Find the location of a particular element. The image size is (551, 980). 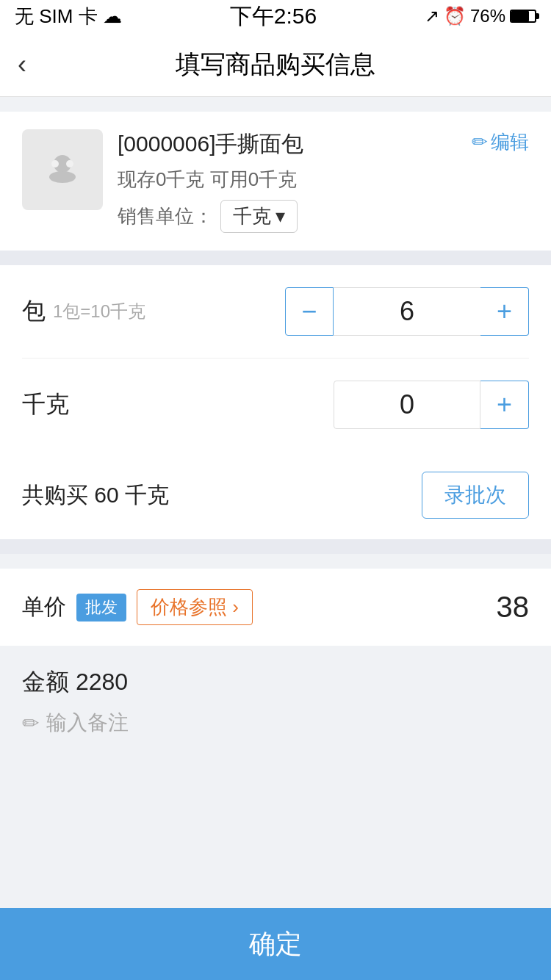

kg-input-row: 千克 + is located at coordinates (276, 405).